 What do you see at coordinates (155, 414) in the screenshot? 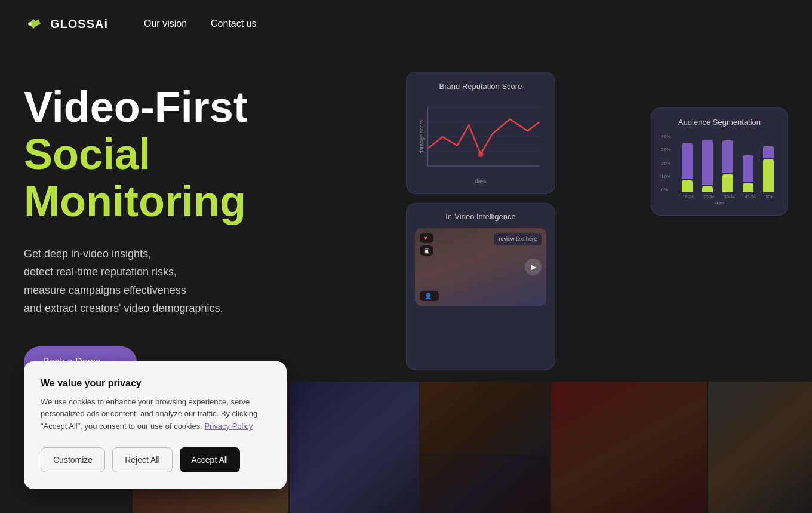
I see `cookie-body: We use cookies to enhance your browsing …` at bounding box center [155, 414].